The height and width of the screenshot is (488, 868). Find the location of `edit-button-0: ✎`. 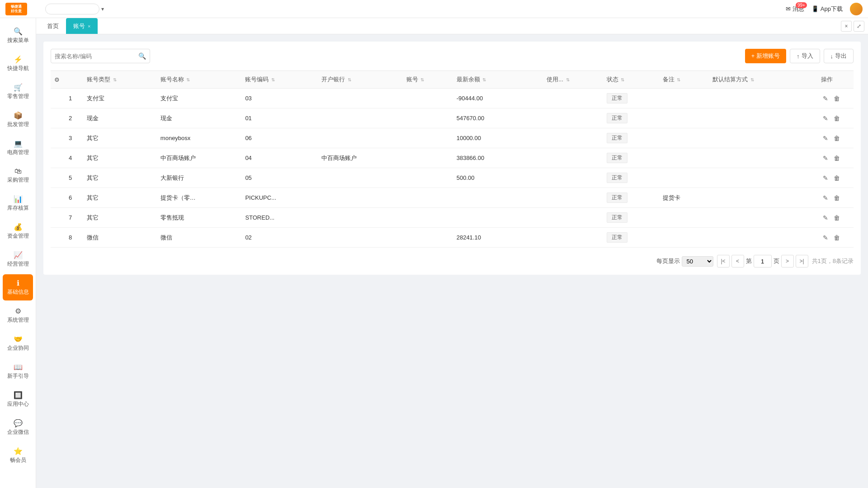

edit-button-0: ✎ is located at coordinates (826, 99).